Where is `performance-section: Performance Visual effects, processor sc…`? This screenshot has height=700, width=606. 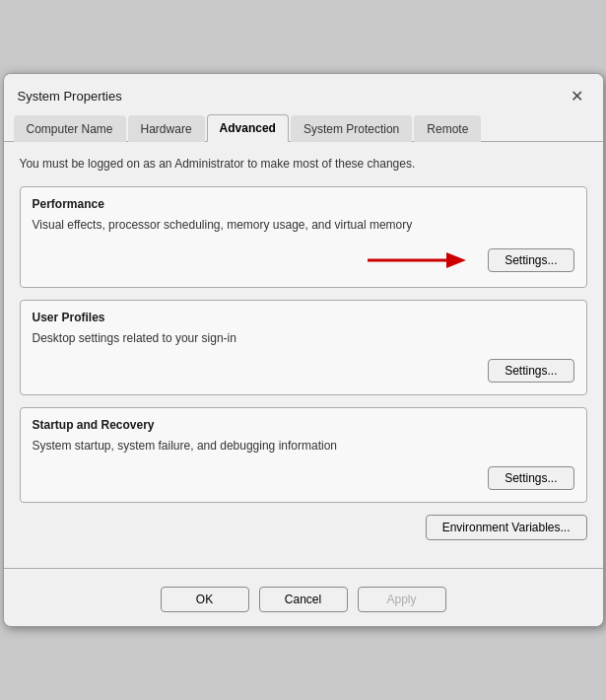
performance-section: Performance Visual effects, processor sc… is located at coordinates (303, 237).